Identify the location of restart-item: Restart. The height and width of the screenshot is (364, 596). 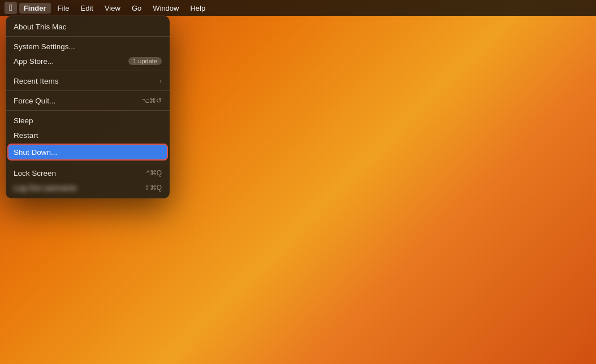
(88, 135).